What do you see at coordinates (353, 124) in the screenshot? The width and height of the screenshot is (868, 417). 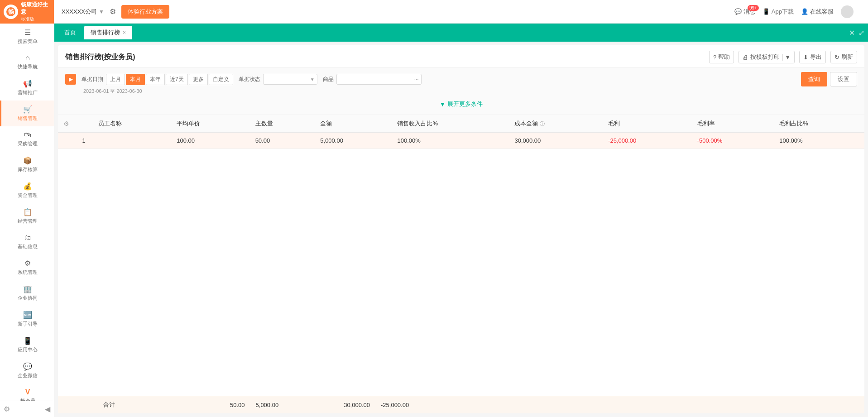 I see `col-amount: 全额` at bounding box center [353, 124].